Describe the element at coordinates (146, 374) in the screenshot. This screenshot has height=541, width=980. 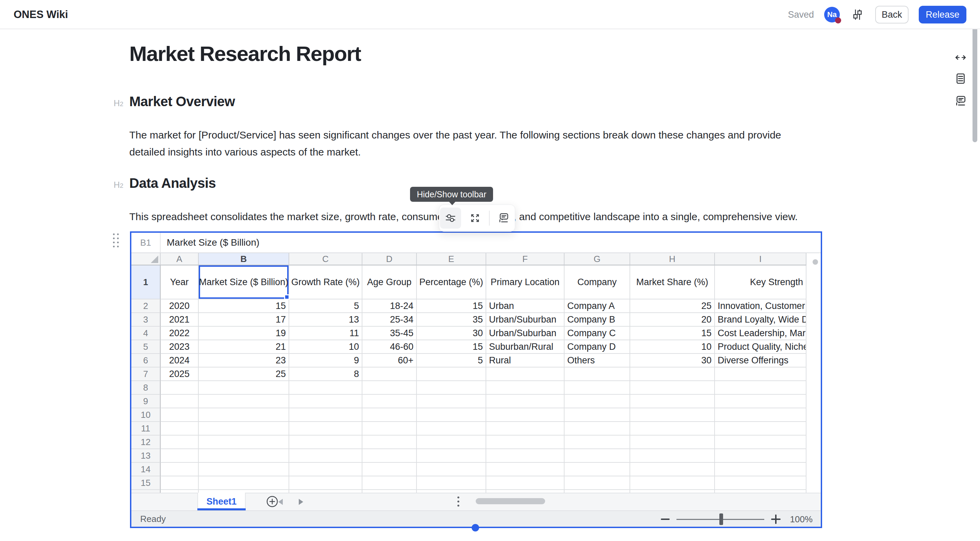
I see `row-header-7: 7` at that location.